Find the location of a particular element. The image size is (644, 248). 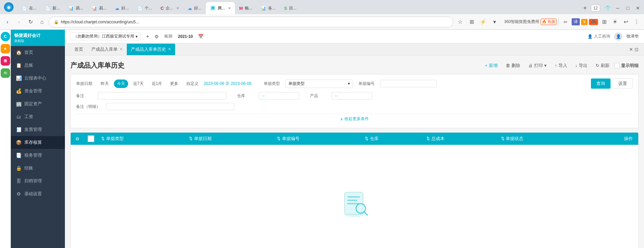

lightning-button: ⚡ is located at coordinates (483, 22).